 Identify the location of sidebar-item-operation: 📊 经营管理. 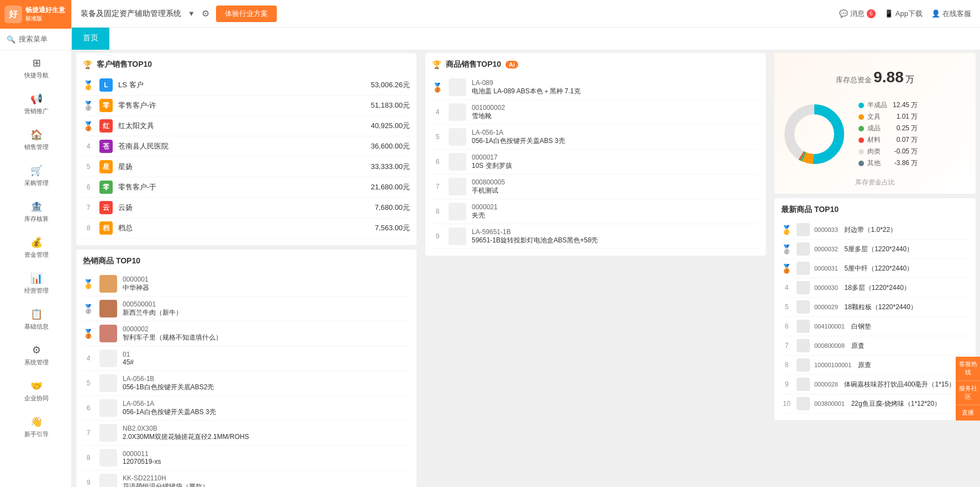
(35, 284).